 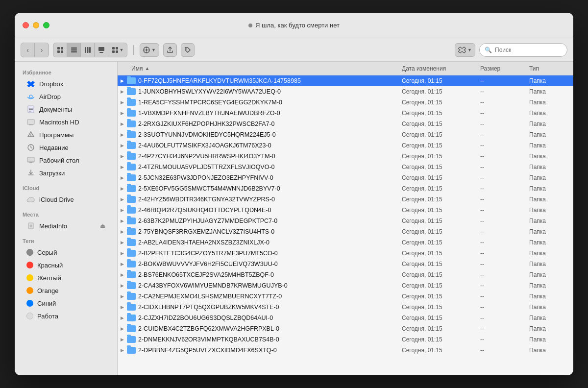 I want to click on file-row: ▶ 2-75YBNQSF3RRGXEMZJANCLV3Z7ISU4HTS-0 С…, so click(x=345, y=232).